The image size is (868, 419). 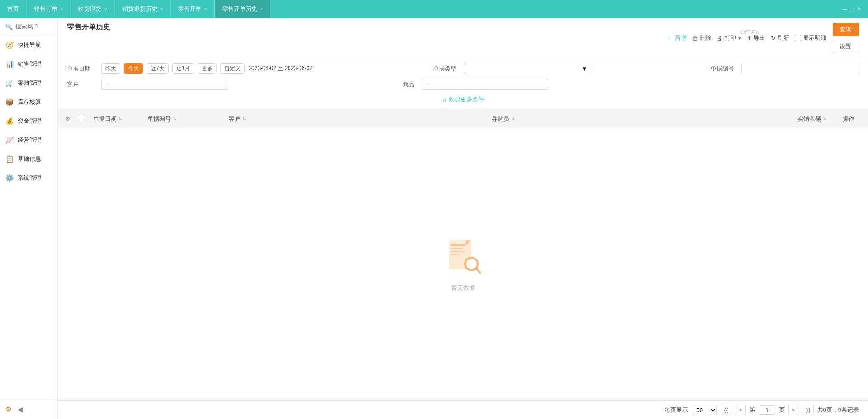 What do you see at coordinates (851, 119) in the screenshot?
I see `th-action: 操作` at bounding box center [851, 119].